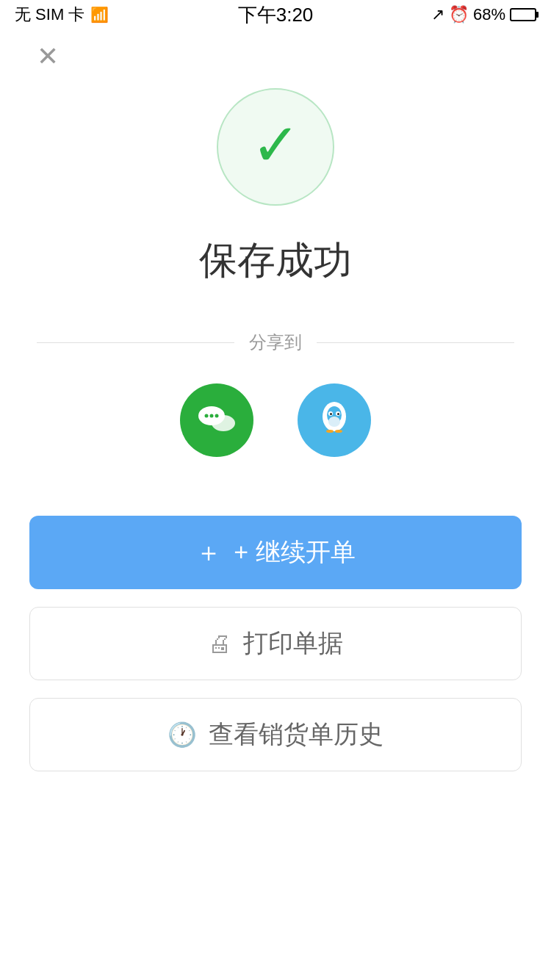  I want to click on success-title: 保存成功, so click(276, 261).